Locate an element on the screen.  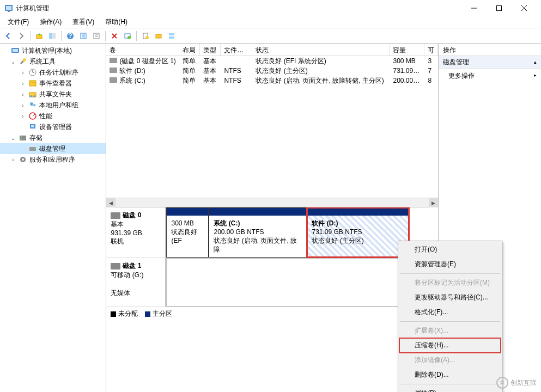
tree-event-viewer: ›事件查看器 is located at coordinates (53, 83).